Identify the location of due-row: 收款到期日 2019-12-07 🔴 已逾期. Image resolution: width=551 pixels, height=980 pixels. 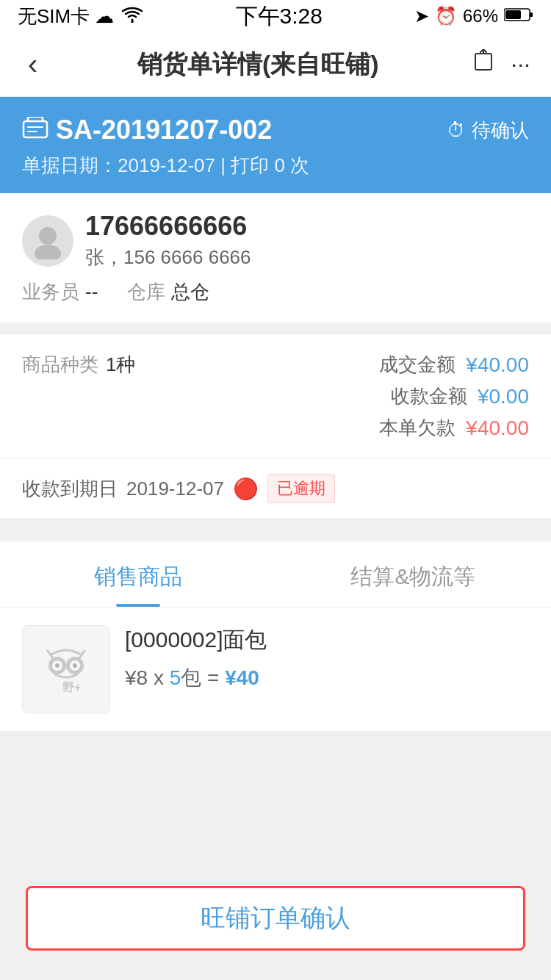
(276, 489).